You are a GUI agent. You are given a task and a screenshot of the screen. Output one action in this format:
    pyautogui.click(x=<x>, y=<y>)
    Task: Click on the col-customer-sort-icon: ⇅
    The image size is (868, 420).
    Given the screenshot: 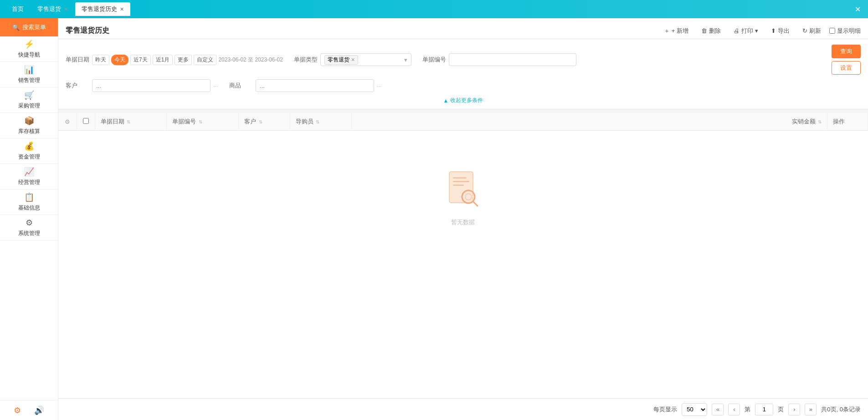 What is the action you would take?
    pyautogui.click(x=261, y=122)
    